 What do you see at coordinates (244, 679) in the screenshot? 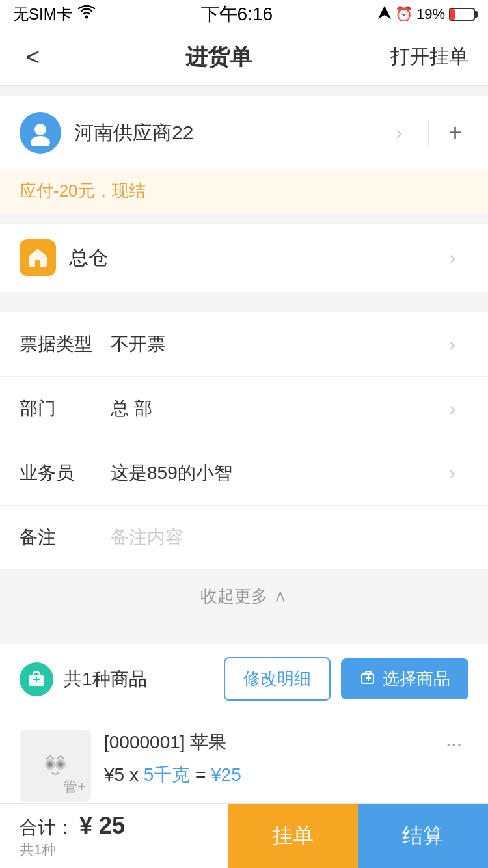
I see `products-header: 共1种商品 修改明细 选择商品` at bounding box center [244, 679].